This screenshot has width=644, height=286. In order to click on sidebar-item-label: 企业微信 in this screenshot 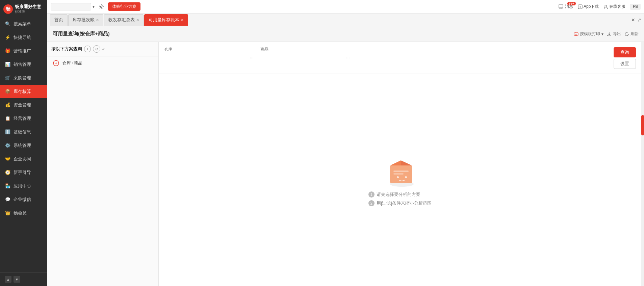, I will do `click(22, 200)`.